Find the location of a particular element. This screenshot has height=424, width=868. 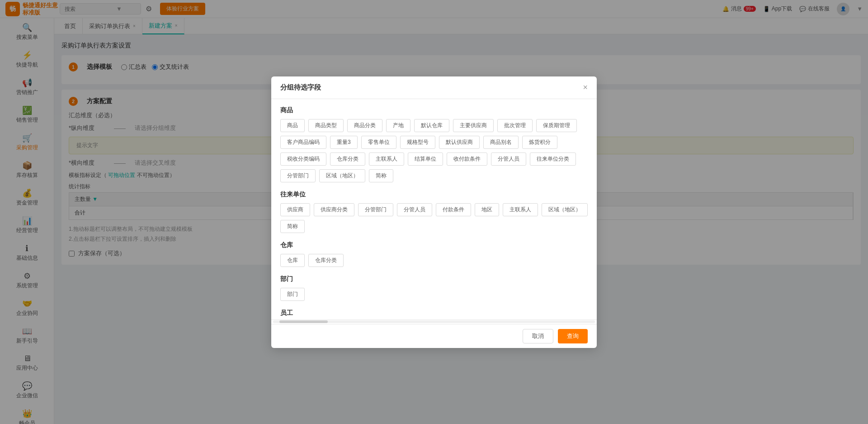

field-chip-0-6: 批次管理 is located at coordinates (515, 126).